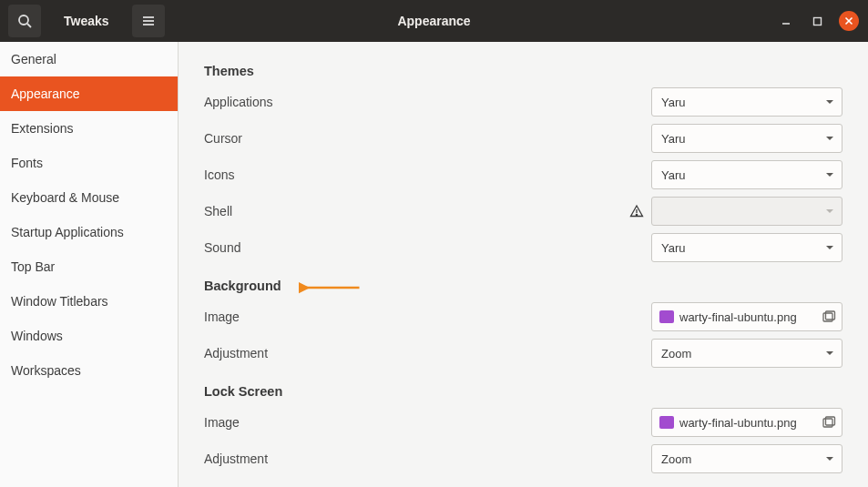 This screenshot has width=868, height=487. I want to click on label-shell: Shell, so click(322, 211).